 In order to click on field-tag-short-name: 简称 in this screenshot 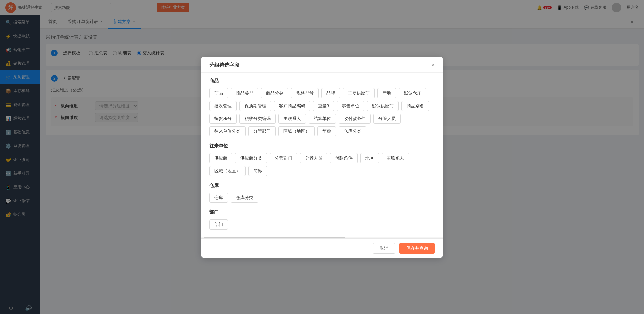, I will do `click(327, 131)`.